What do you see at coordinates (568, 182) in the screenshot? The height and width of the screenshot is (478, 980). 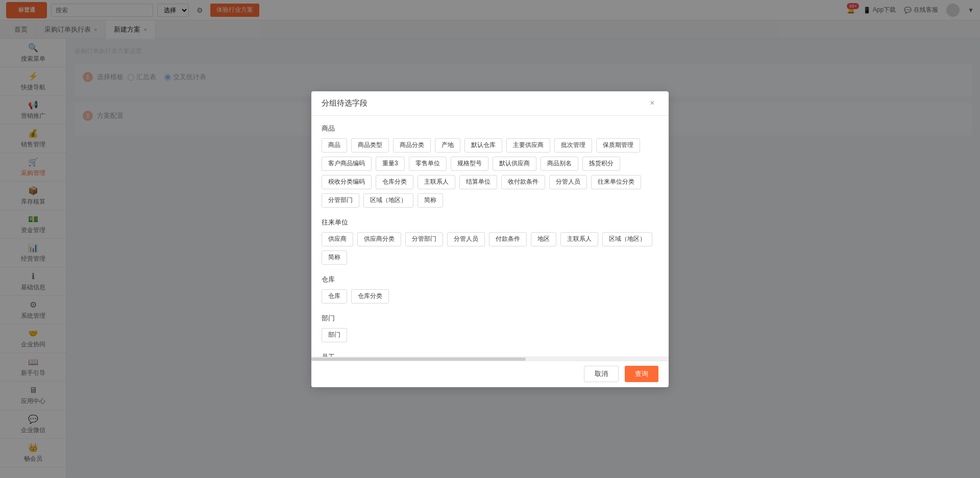 I see `field-tag-admin-person: 分管人员` at bounding box center [568, 182].